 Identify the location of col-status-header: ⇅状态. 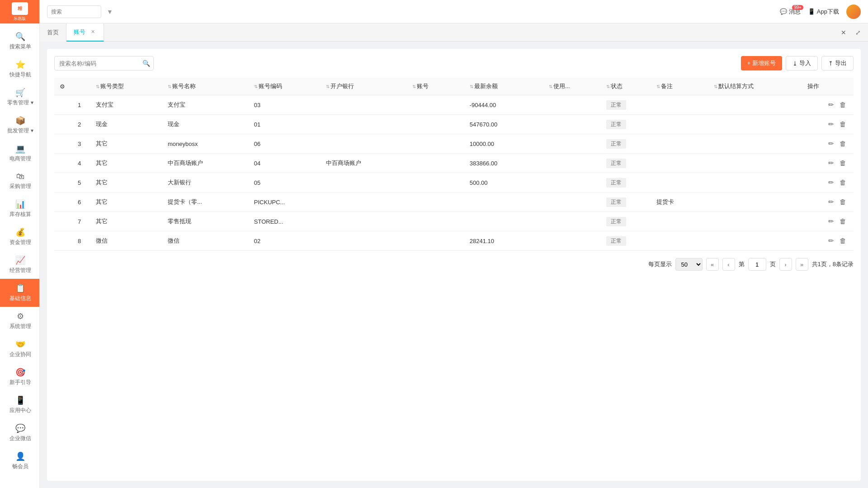
(626, 87).